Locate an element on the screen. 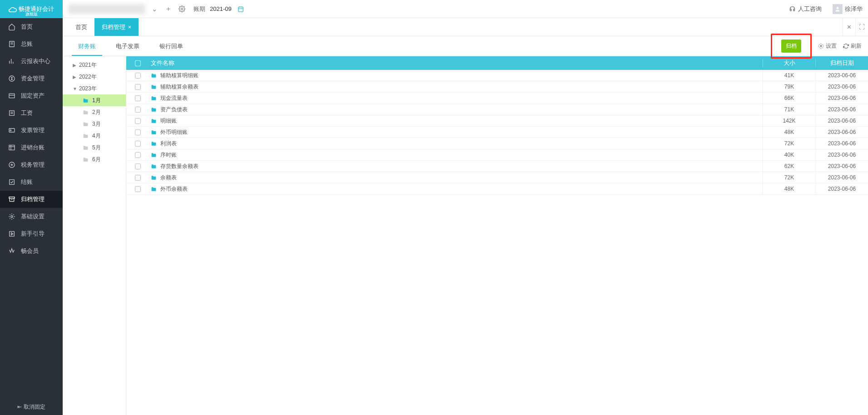 The width and height of the screenshot is (868, 415). sub-tab: 财务账 is located at coordinates (87, 46).